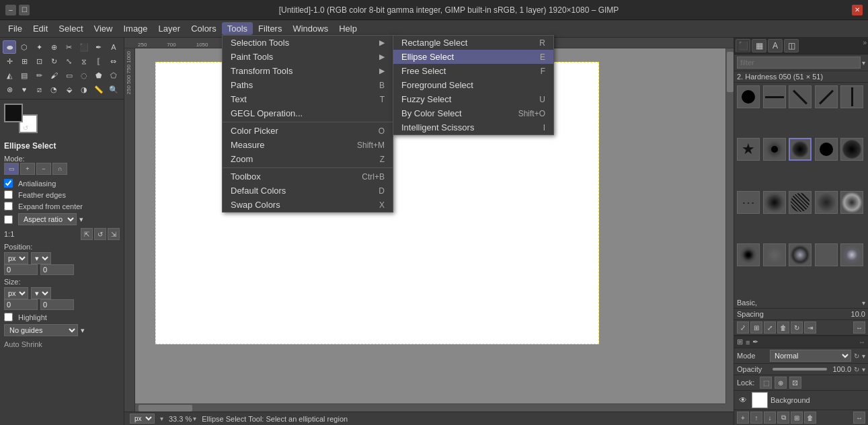 This screenshot has width=868, height=425. I want to click on free-select-tool: ⬡, so click(24, 47).